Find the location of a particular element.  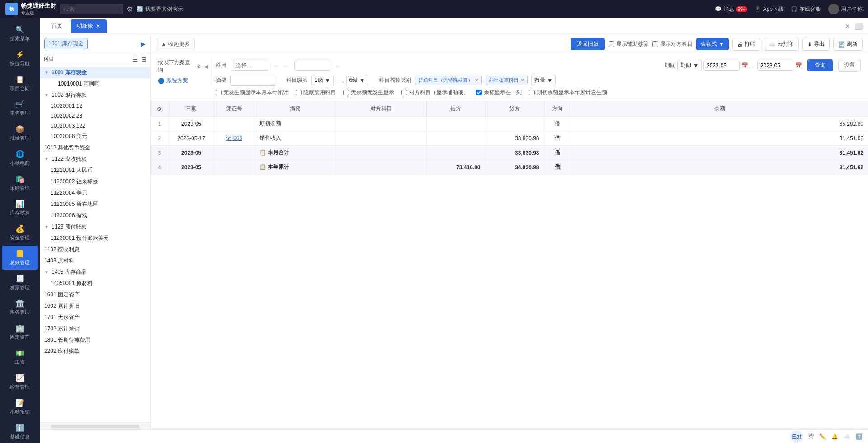

app-download-btn: 📱 App下载 is located at coordinates (769, 9).